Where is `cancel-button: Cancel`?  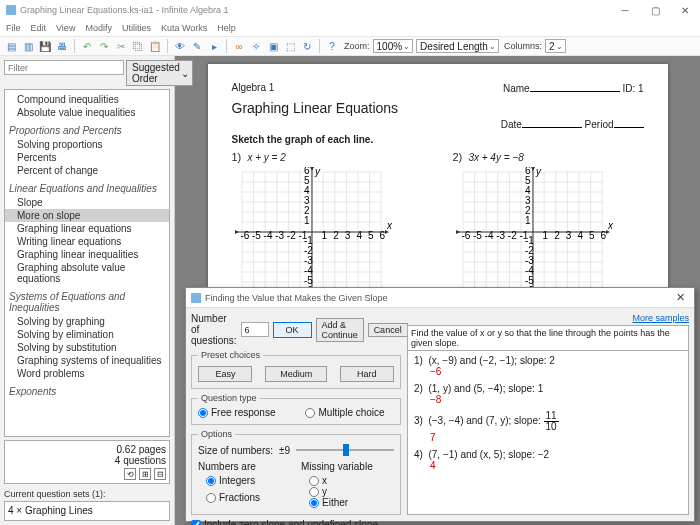
cancel-button: Cancel is located at coordinates (388, 330).